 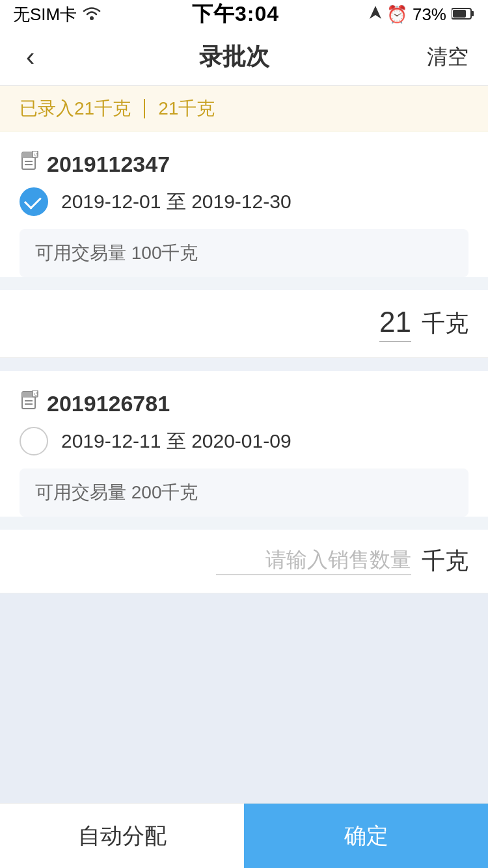 I want to click on batch2-input-unit: 千克, so click(x=445, y=561).